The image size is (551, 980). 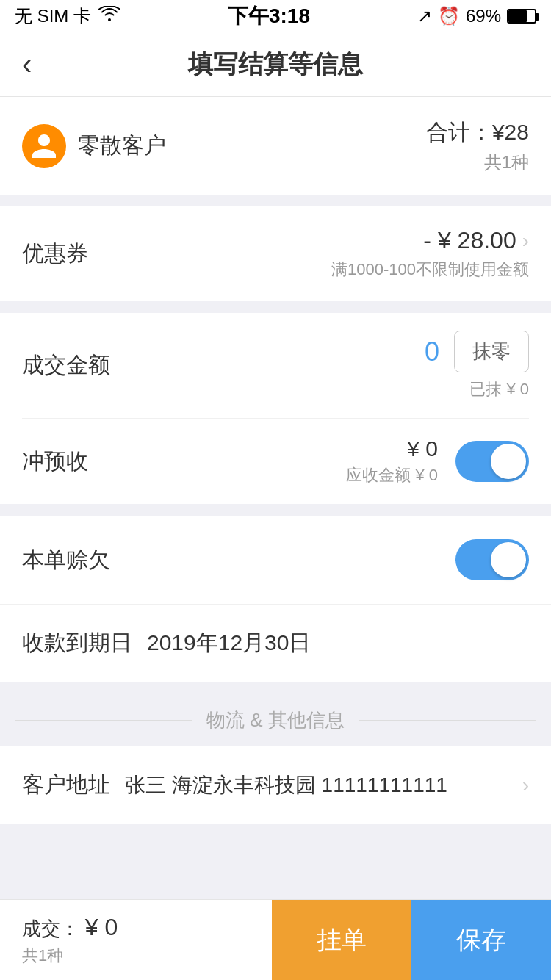 I want to click on due-label: 收款到期日, so click(x=77, y=644).